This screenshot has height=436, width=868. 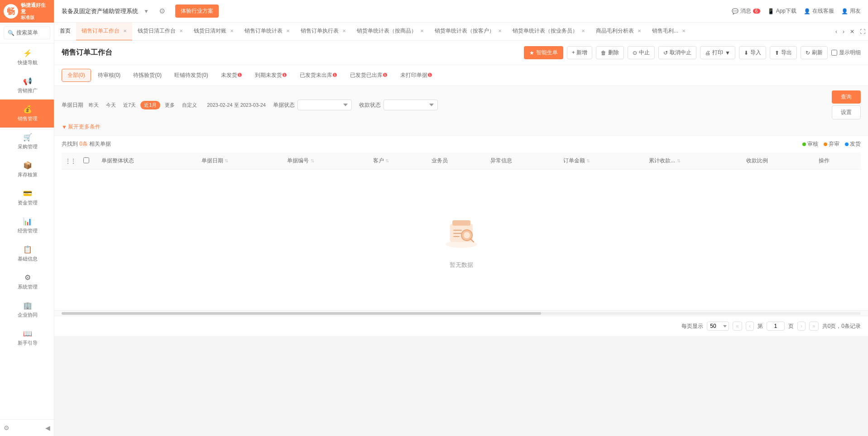 I want to click on delete-button: 🗑 删除, so click(x=610, y=52).